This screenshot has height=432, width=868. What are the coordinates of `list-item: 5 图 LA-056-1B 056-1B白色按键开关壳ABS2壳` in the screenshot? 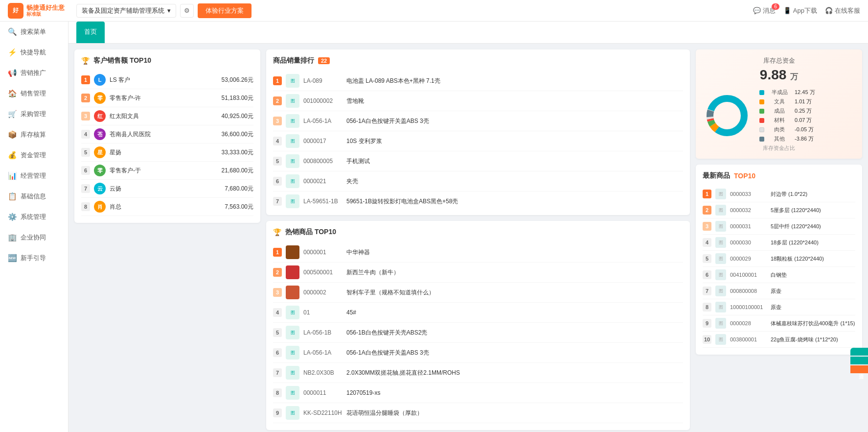 It's located at (478, 333).